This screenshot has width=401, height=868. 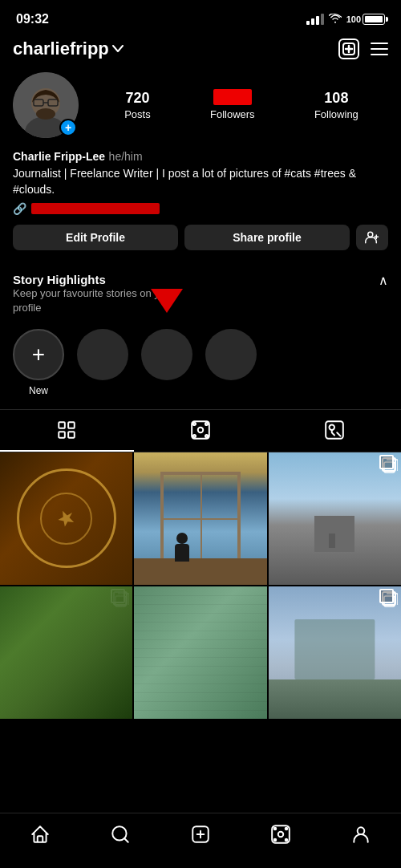 I want to click on display-name: Charlie Fripp-Lee, so click(x=59, y=156).